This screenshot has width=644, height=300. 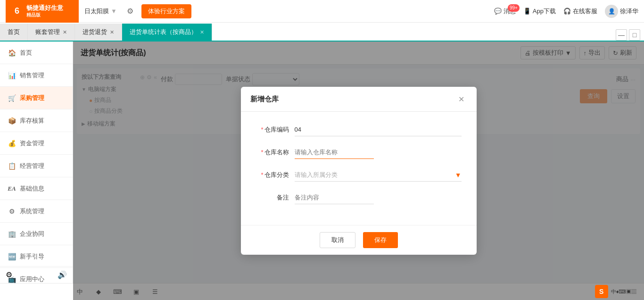 What do you see at coordinates (272, 175) in the screenshot?
I see `category-label: 仓库分类` at bounding box center [272, 175].